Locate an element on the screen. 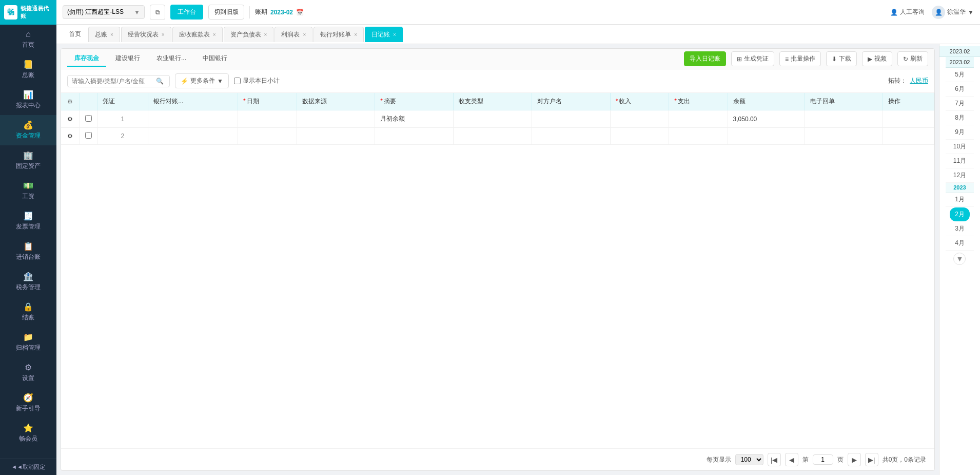 Image resolution: width=980 pixels, height=475 pixels. row-settings-1: ⚙ is located at coordinates (70, 137).